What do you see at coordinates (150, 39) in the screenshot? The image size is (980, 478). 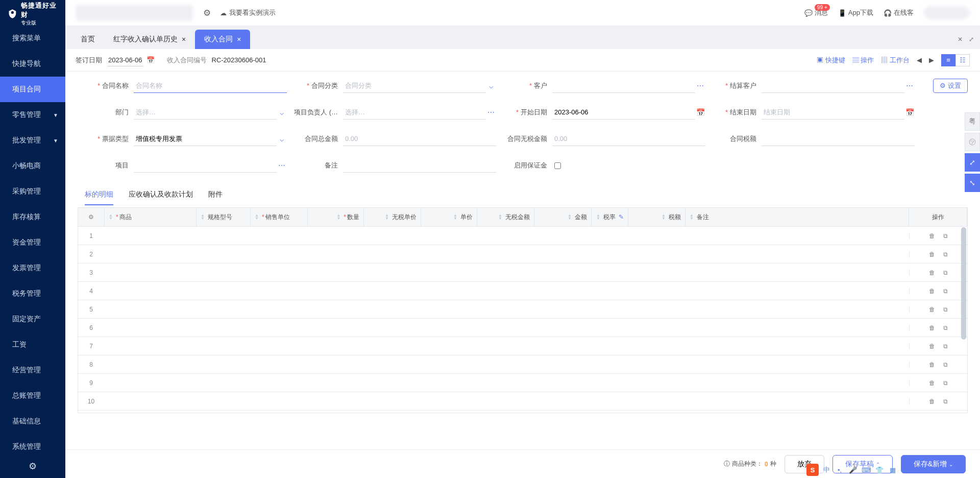 I see `tab-1: 红字收入确认单历史×` at bounding box center [150, 39].